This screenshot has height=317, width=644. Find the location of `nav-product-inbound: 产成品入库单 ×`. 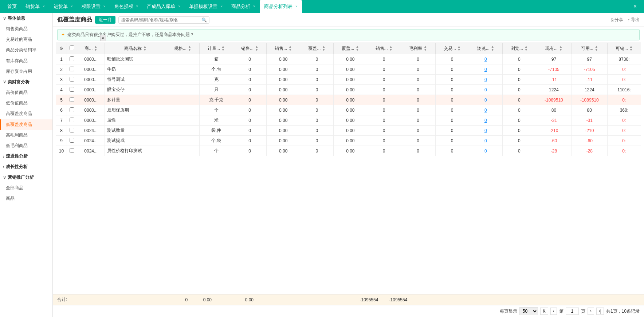

nav-product-inbound: 产成品入库单 × is located at coordinates (164, 7).